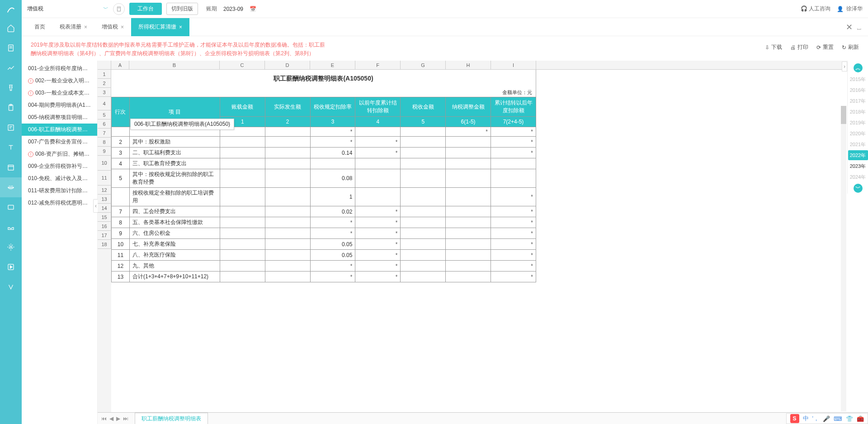 This screenshot has width=868, height=424. What do you see at coordinates (860, 419) in the screenshot?
I see `ime-toolbox-icon: 🧰` at bounding box center [860, 419].